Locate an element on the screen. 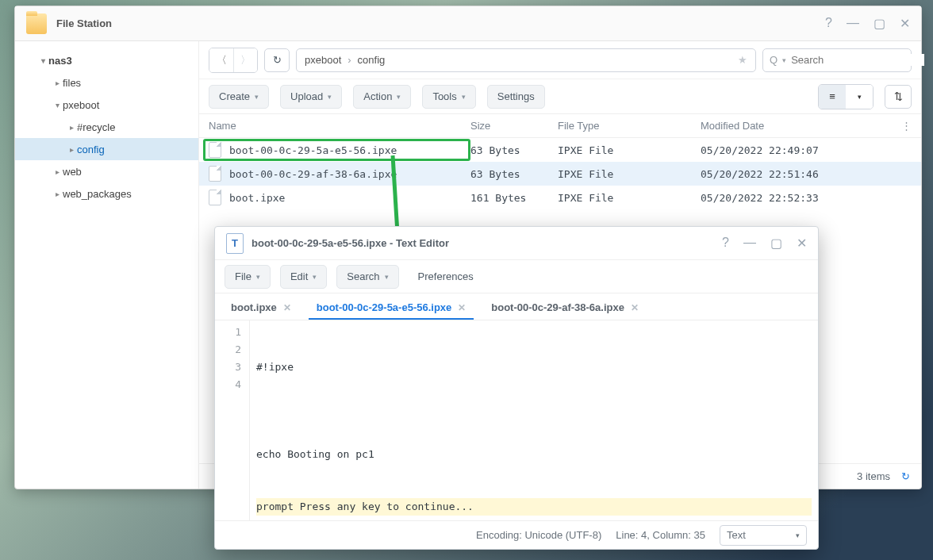 This screenshot has height=560, width=933. editor-tab: boot.ipxe ✕ is located at coordinates (261, 308).